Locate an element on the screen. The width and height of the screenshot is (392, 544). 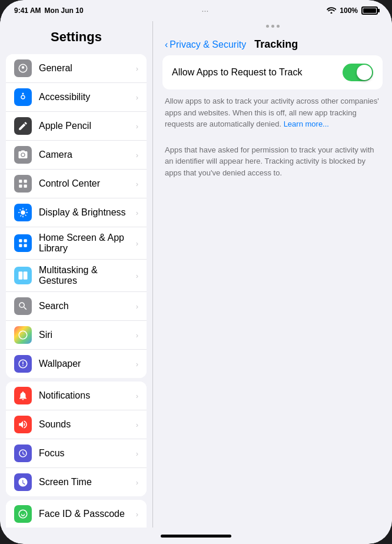
wifi-icon is located at coordinates (331, 11).